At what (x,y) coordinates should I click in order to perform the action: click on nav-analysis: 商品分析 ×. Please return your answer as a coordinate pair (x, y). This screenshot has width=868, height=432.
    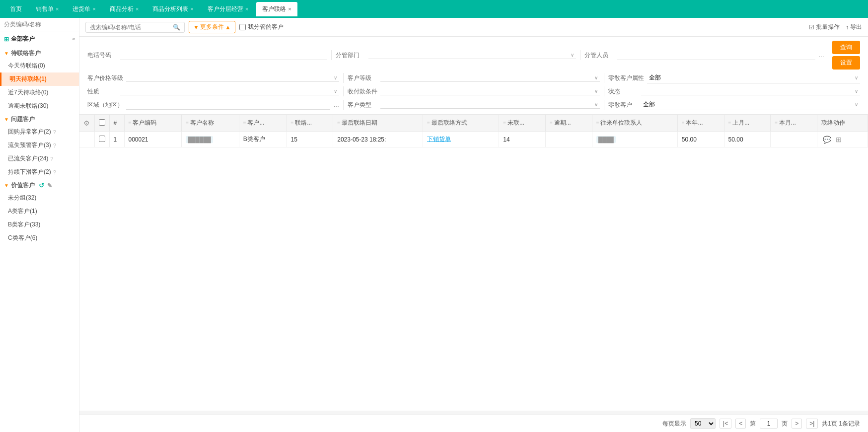
    Looking at the image, I should click on (124, 9).